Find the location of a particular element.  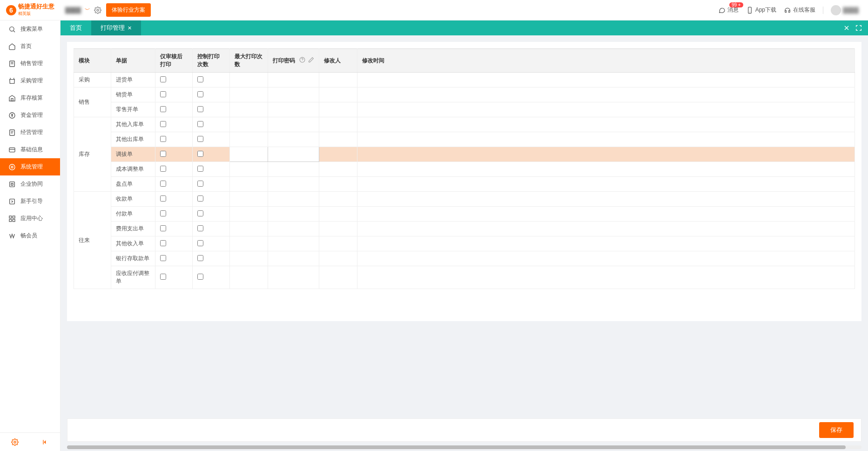

table-row: 费用支出单 is located at coordinates (464, 229).